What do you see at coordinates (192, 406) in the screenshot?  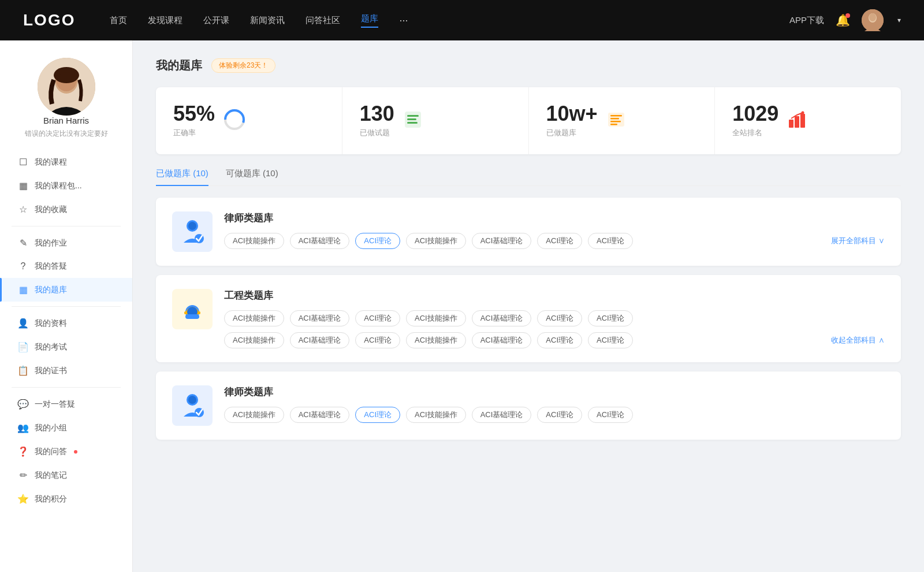 I see `law2-icon-box` at bounding box center [192, 406].